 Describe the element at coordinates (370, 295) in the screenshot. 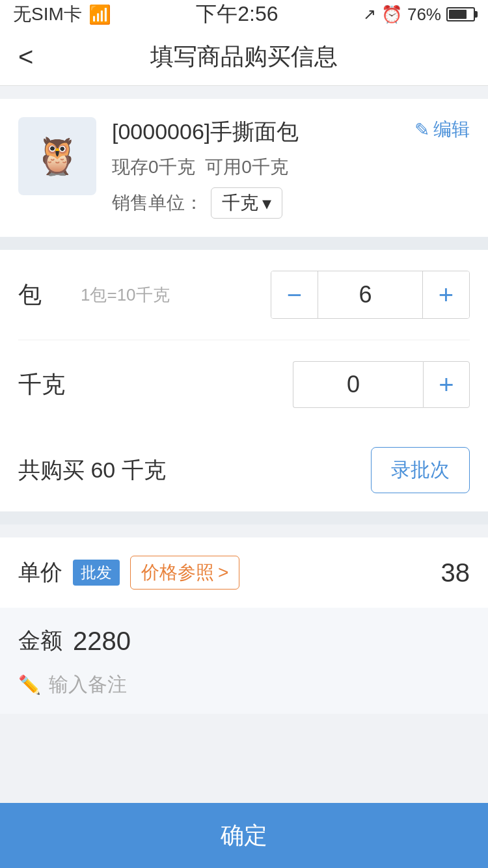

I see `package-stepper: − +` at that location.